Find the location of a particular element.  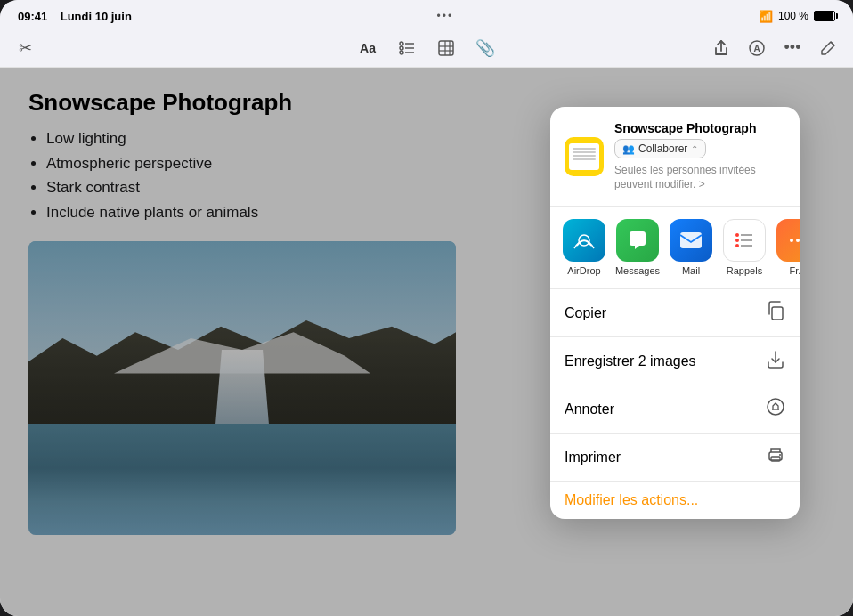

annotate-action: Annoter is located at coordinates (675, 409).